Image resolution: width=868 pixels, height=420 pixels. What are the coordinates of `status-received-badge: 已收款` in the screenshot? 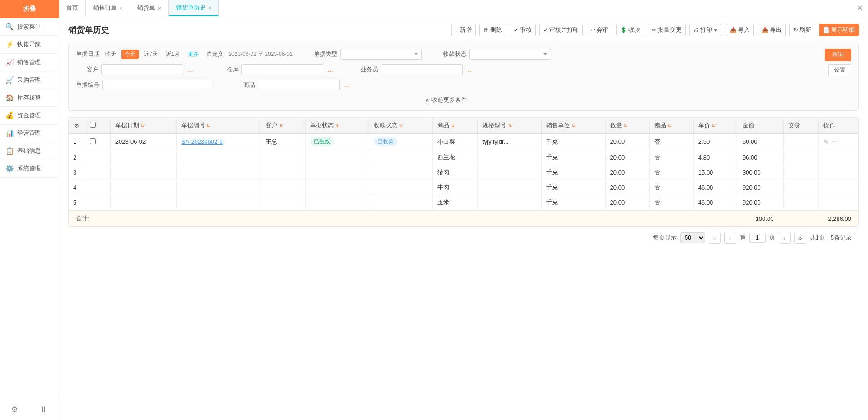 It's located at (386, 142).